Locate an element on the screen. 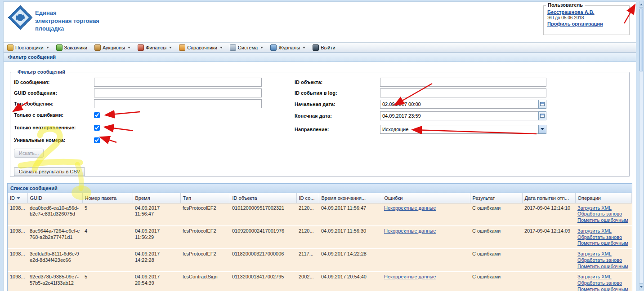 The height and width of the screenshot is (291, 644). cell-package: 4 is located at coordinates (107, 237).